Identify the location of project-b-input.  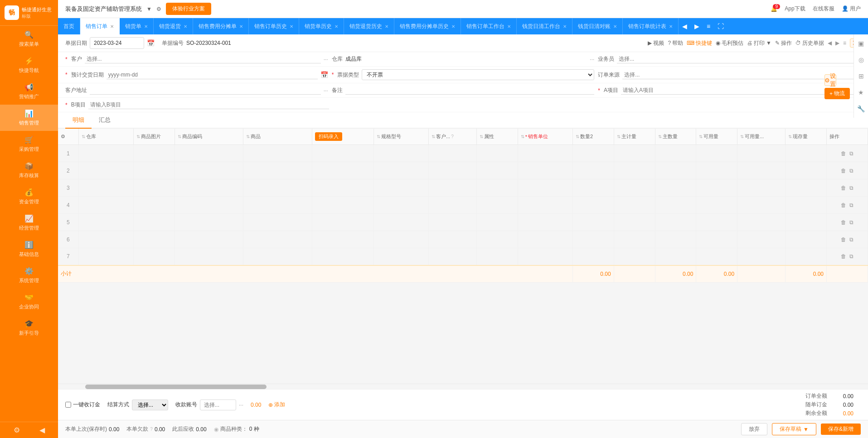
(209, 105).